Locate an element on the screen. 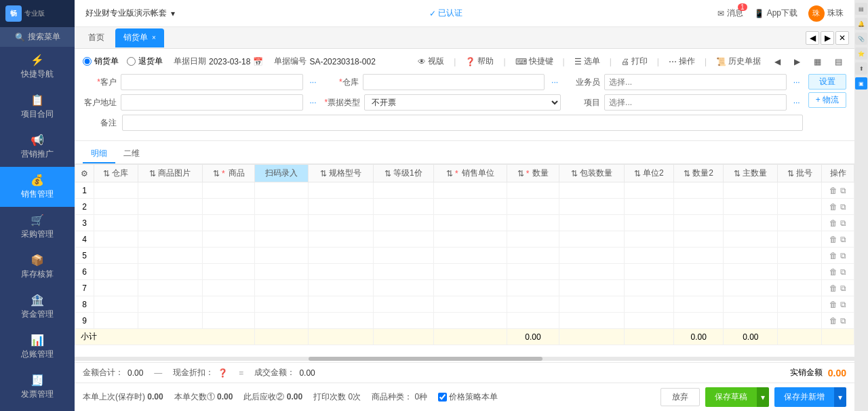  sale-type-radio: 销货单 is located at coordinates (100, 61).